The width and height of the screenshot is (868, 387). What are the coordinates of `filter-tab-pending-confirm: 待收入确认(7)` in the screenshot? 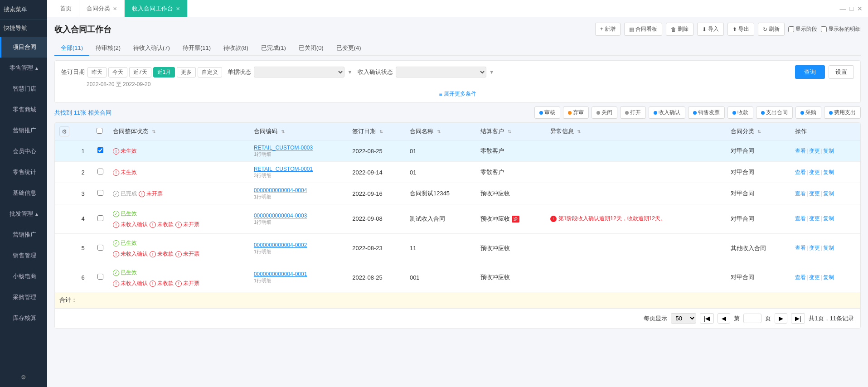 It's located at (151, 48).